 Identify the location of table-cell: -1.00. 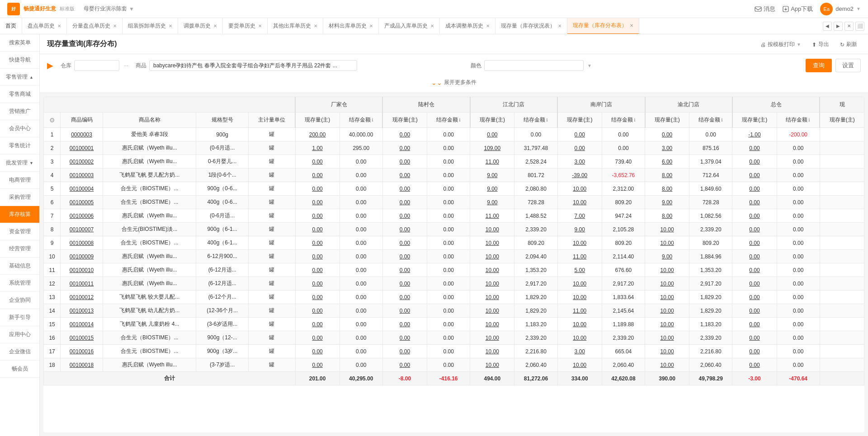
(755, 135).